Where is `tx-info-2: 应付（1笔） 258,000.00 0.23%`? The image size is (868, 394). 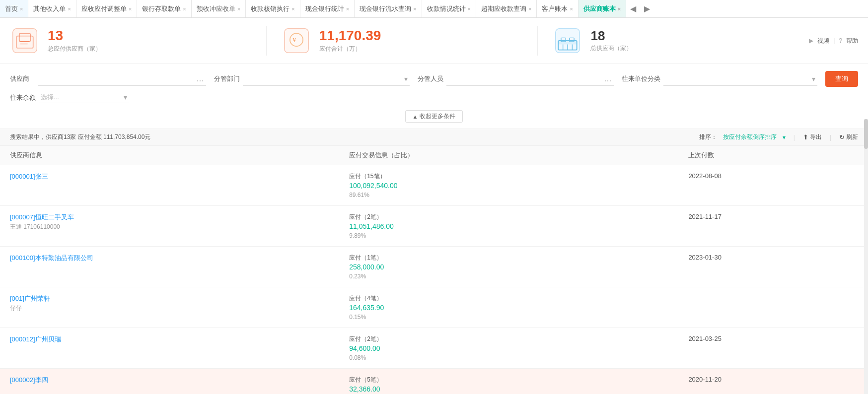 tx-info-2: 应付（1笔） 258,000.00 0.23% is located at coordinates (518, 267).